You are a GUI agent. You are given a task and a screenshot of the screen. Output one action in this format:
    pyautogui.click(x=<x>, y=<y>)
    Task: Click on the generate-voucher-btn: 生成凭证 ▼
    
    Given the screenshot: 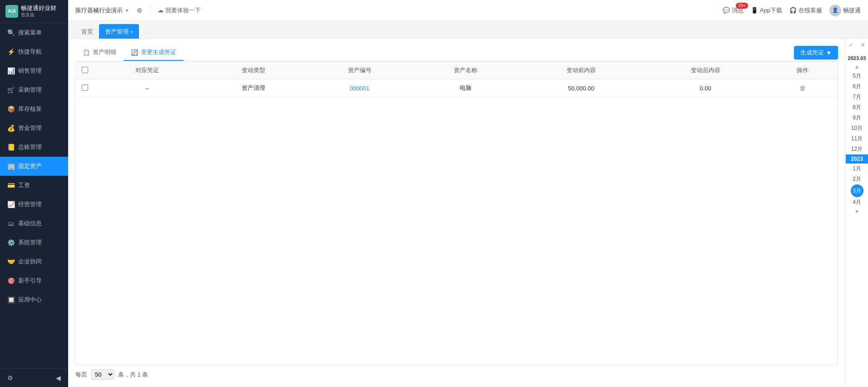 What is the action you would take?
    pyautogui.click(x=816, y=53)
    